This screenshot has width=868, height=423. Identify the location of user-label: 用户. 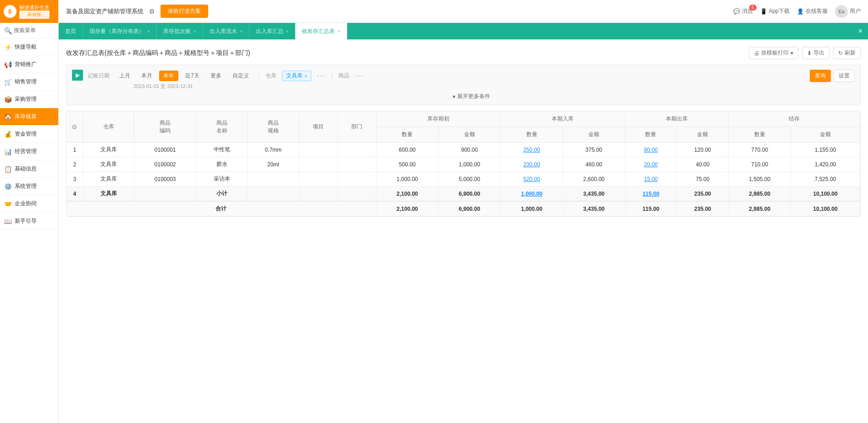
(855, 11).